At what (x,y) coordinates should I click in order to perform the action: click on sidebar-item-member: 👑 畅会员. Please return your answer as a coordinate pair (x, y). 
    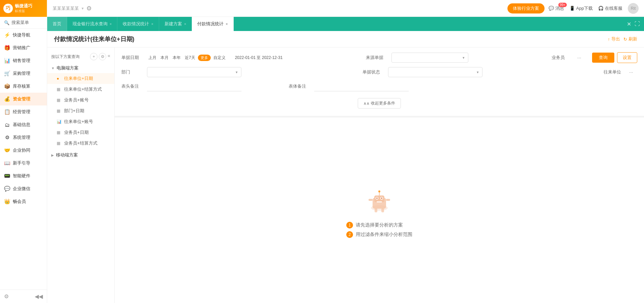
    Looking at the image, I should click on (24, 202).